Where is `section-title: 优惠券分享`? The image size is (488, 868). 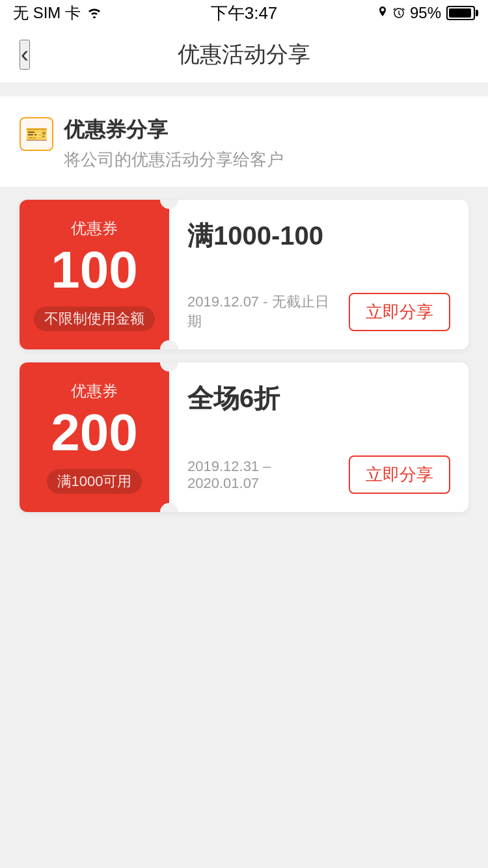 section-title: 优惠券分享 is located at coordinates (174, 130).